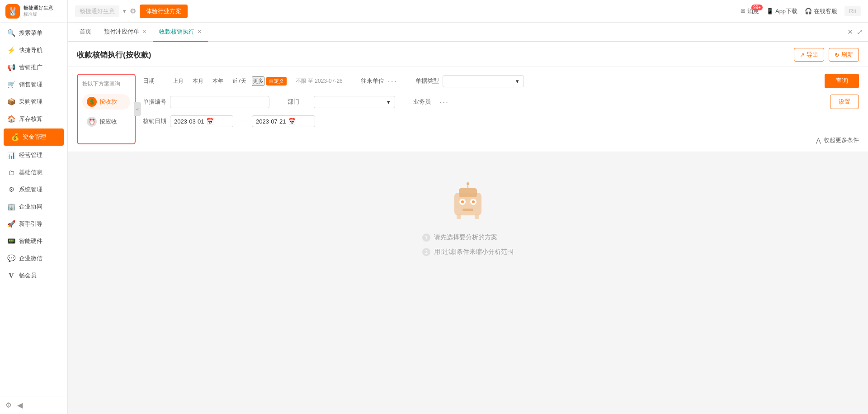  I want to click on filter-collection-label: 按收款, so click(108, 102).